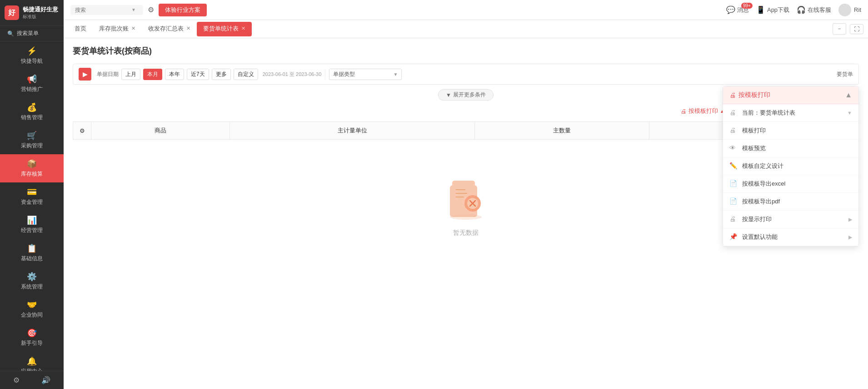  What do you see at coordinates (32, 192) in the screenshot?
I see `finance-icon: 💳` at bounding box center [32, 192].